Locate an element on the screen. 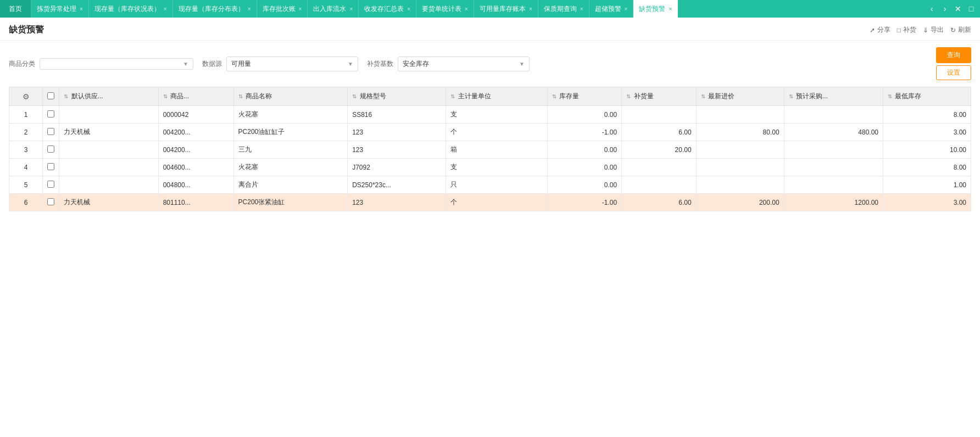 The width and height of the screenshot is (980, 437). sort-est-icon: ⇅ is located at coordinates (791, 97).